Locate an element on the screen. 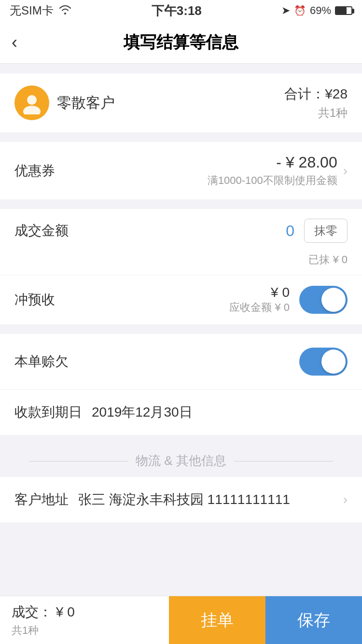  prepay-label: 冲预收 is located at coordinates (35, 300).